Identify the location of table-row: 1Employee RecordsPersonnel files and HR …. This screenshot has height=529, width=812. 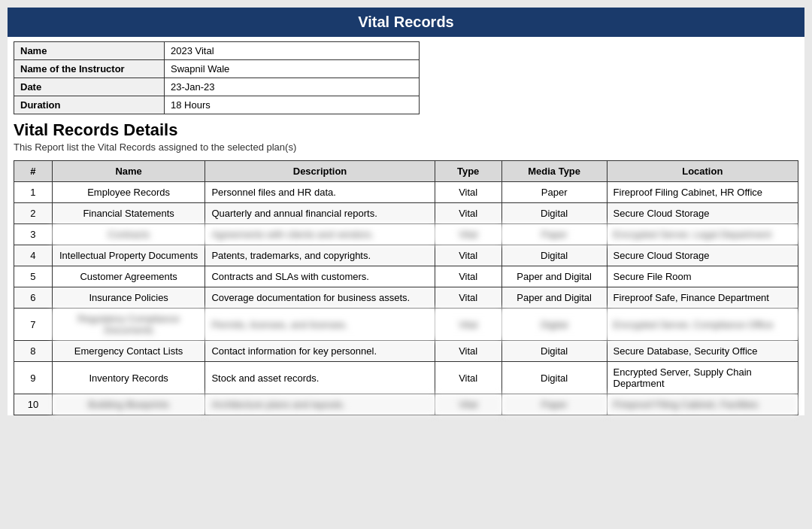
(406, 193).